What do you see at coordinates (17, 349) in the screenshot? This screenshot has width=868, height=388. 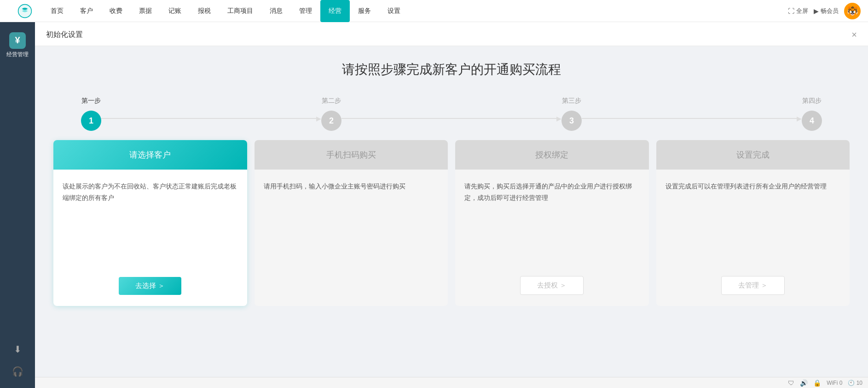 I see `download-icon: ⬇` at bounding box center [17, 349].